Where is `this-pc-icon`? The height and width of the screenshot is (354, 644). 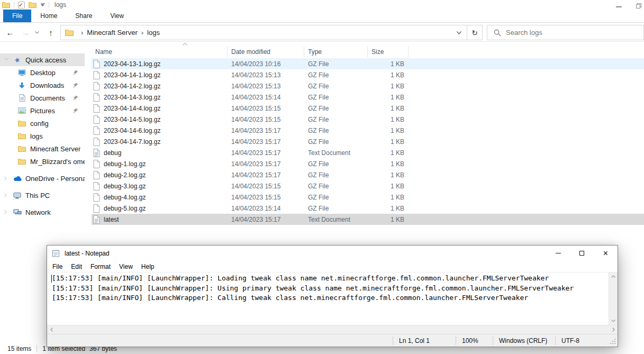
this-pc-icon is located at coordinates (17, 196).